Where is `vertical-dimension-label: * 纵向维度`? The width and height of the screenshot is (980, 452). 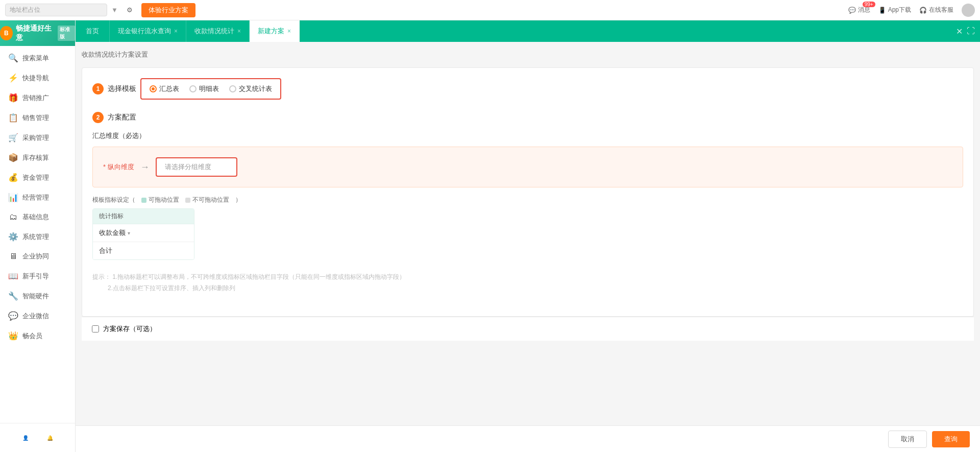
vertical-dimension-label: * 纵向维度 is located at coordinates (118, 167).